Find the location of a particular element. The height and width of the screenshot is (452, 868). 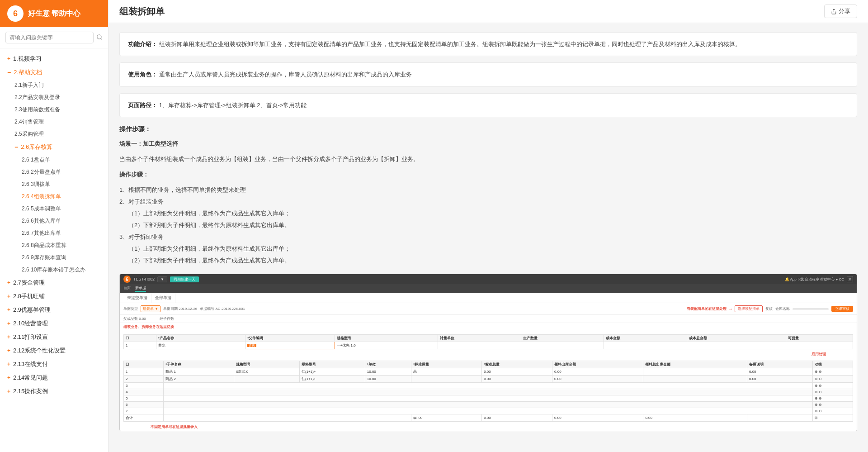

ltd2-scode is located at coordinates (267, 379).